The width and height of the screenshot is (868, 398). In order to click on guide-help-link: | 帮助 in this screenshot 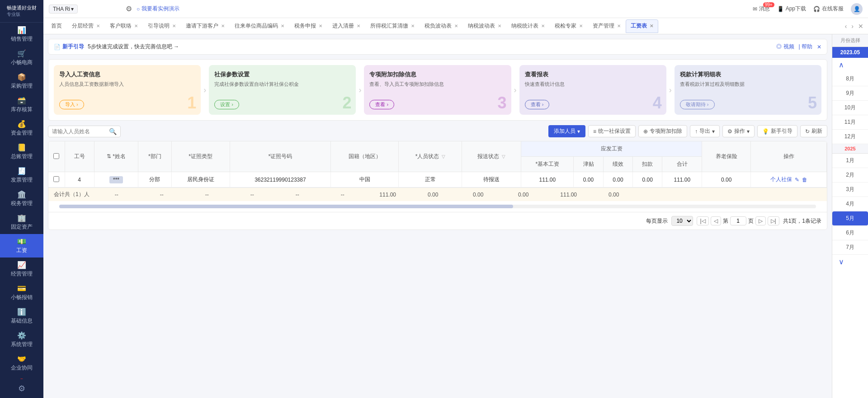, I will do `click(806, 47)`.